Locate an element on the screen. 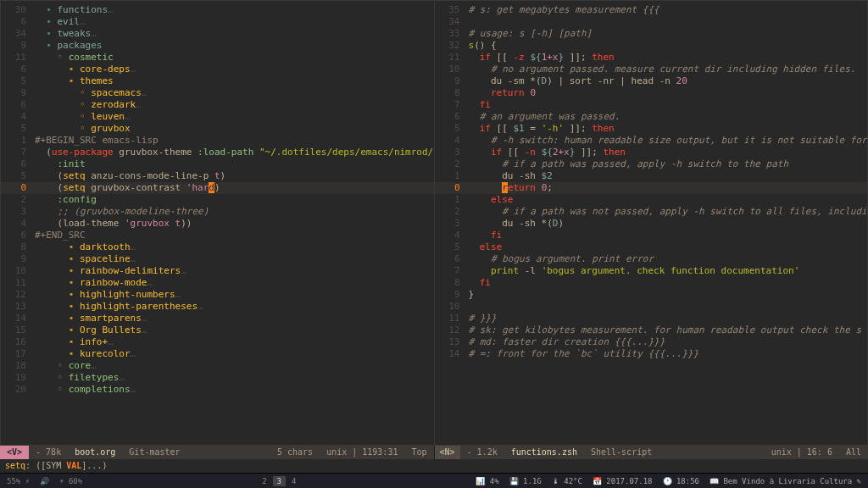  code-line: 0 return 0; is located at coordinates (651, 188).